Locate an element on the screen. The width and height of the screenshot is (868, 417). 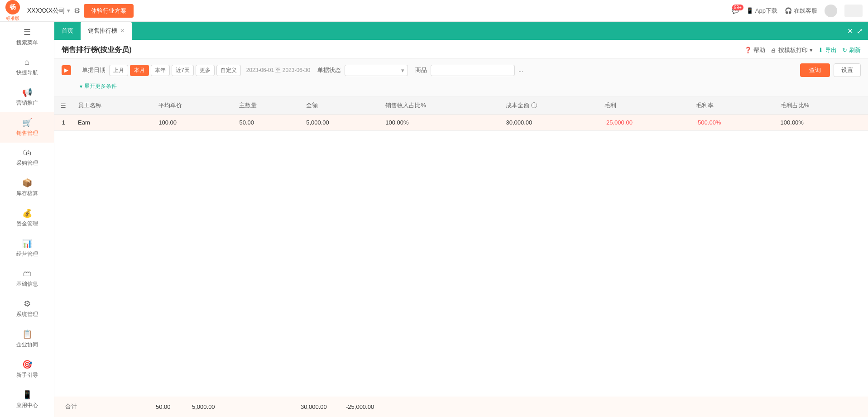
sidebar-label-quick-nav: 快捷导航 is located at coordinates (27, 72).